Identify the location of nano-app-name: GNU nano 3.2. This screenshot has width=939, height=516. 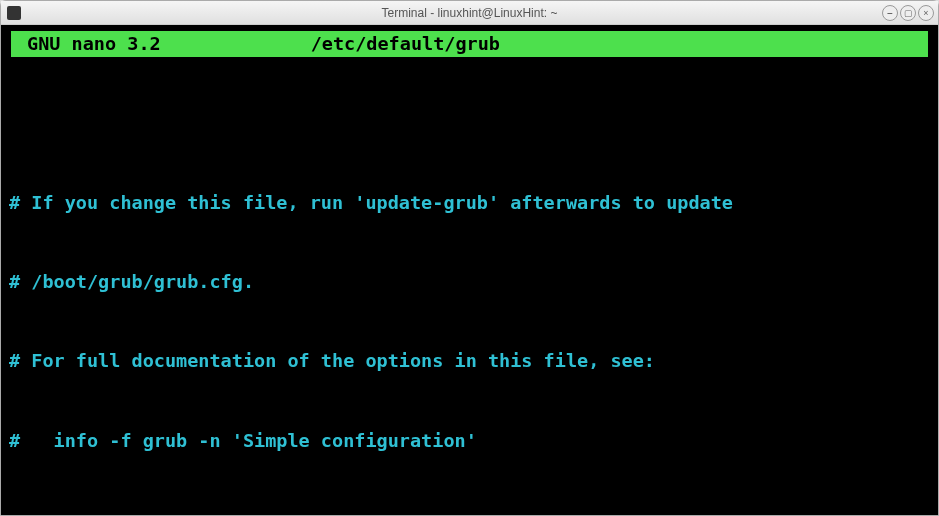
(86, 44).